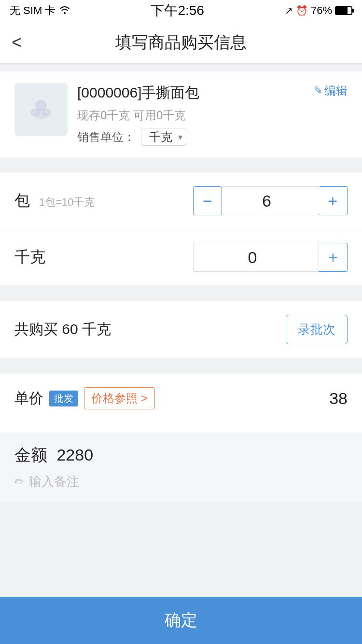 This screenshot has width=362, height=644. Describe the element at coordinates (40, 11) in the screenshot. I see `status-left: 无 SIM 卡` at that location.